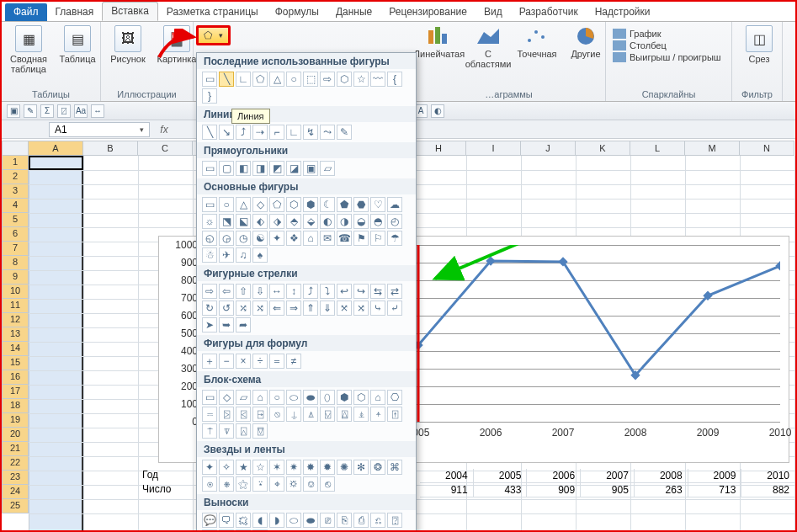 This screenshot has height=532, width=797. I want to click on shape-option: ✸, so click(311, 467).